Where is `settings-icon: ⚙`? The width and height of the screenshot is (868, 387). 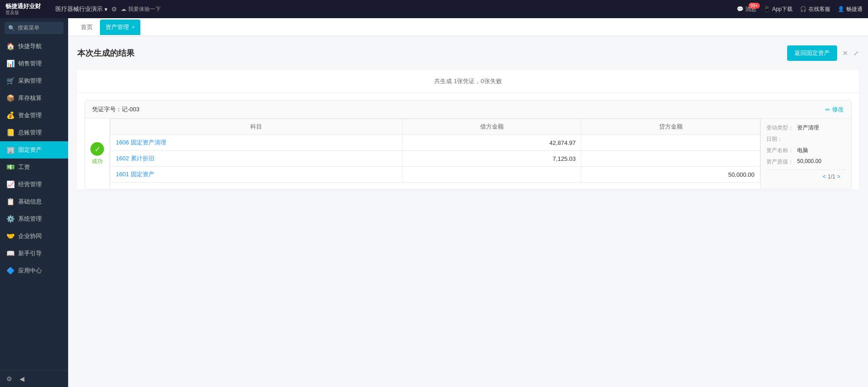
settings-icon: ⚙ is located at coordinates (114, 9).